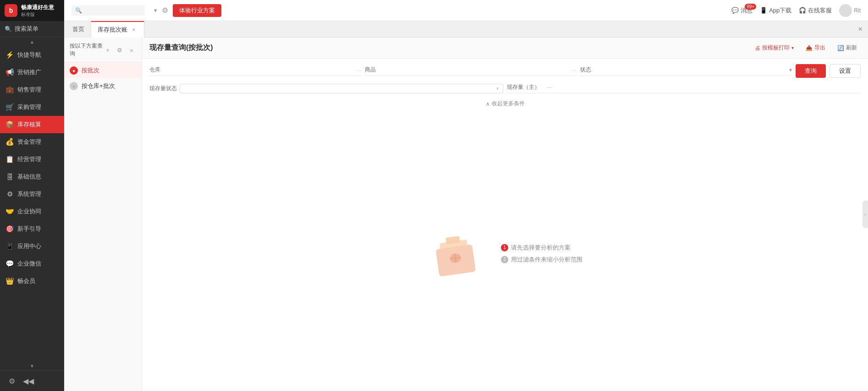  Describe the element at coordinates (542, 254) in the screenshot. I see `empty-hints: 1 请先选择要分析的方案 2 用过滤条件来缩小分析范围` at that location.